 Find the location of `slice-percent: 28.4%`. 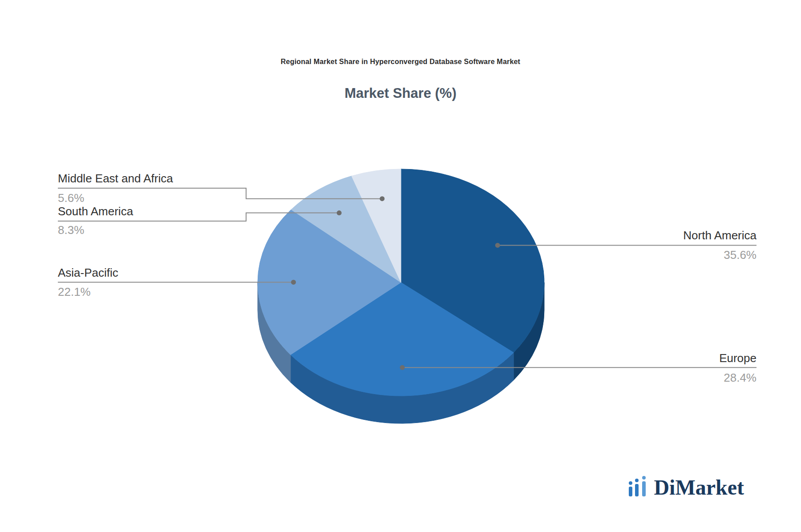

slice-percent: 28.4% is located at coordinates (738, 378).